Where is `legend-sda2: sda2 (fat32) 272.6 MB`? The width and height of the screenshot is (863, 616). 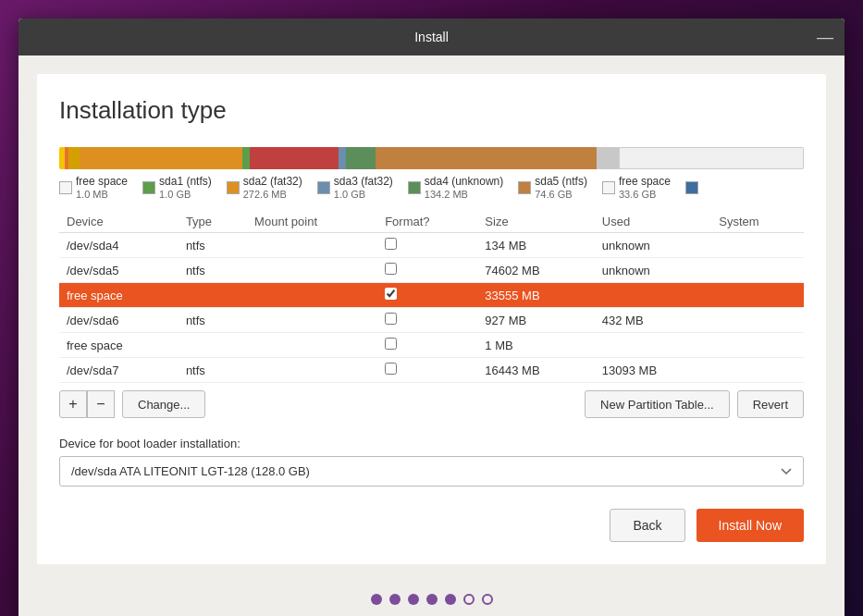 legend-sda2: sda2 (fat32) 272.6 MB is located at coordinates (265, 187).